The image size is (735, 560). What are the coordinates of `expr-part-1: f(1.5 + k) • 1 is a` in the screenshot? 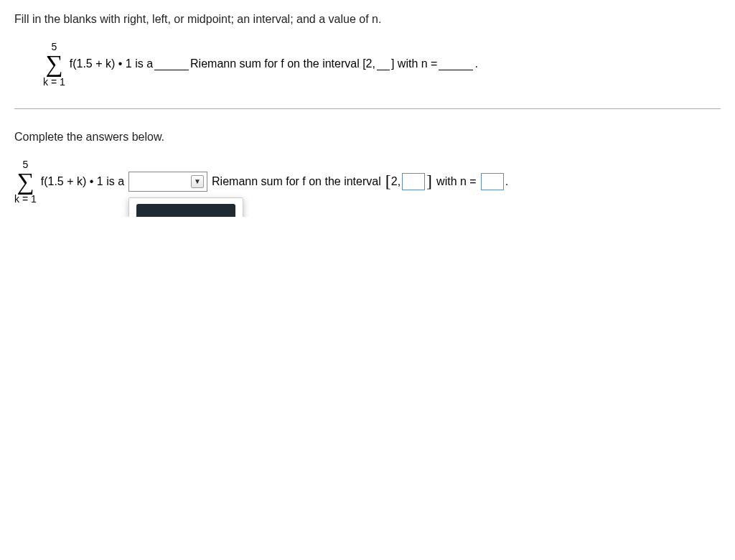 It's located at (111, 64).